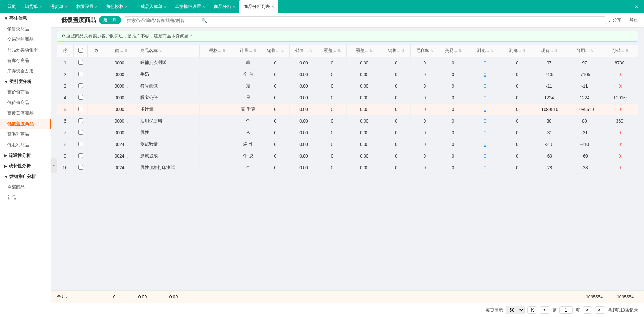 The width and height of the screenshot is (644, 317). Describe the element at coordinates (566, 310) in the screenshot. I see `page-input` at that location.